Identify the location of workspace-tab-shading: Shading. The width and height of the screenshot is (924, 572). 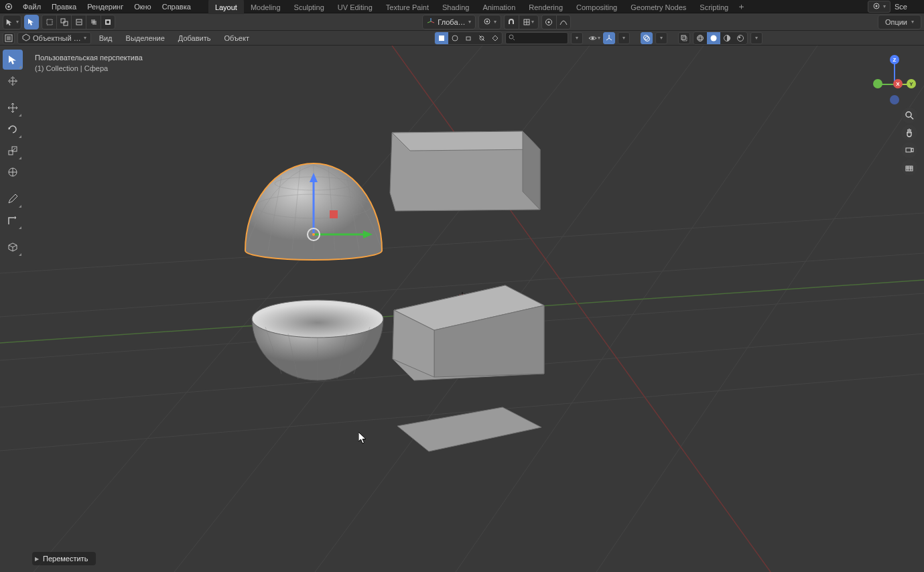
(456, 7).